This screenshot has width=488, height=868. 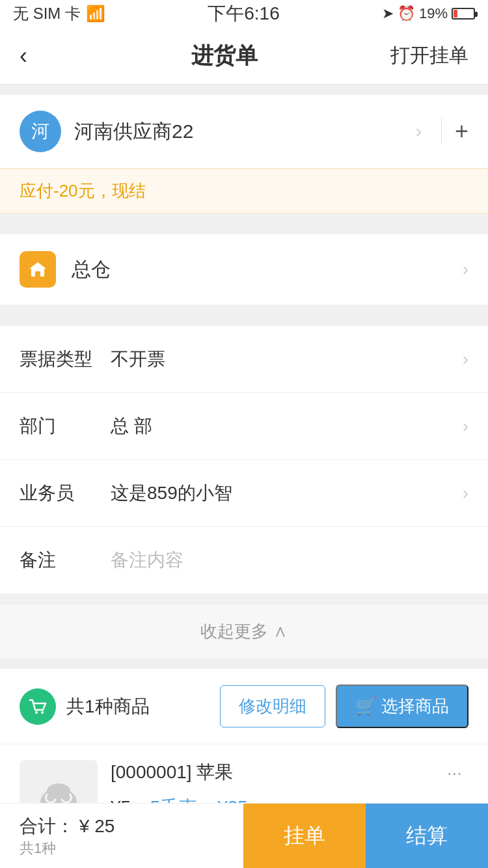 I want to click on page-title: 进货单, so click(x=224, y=56).